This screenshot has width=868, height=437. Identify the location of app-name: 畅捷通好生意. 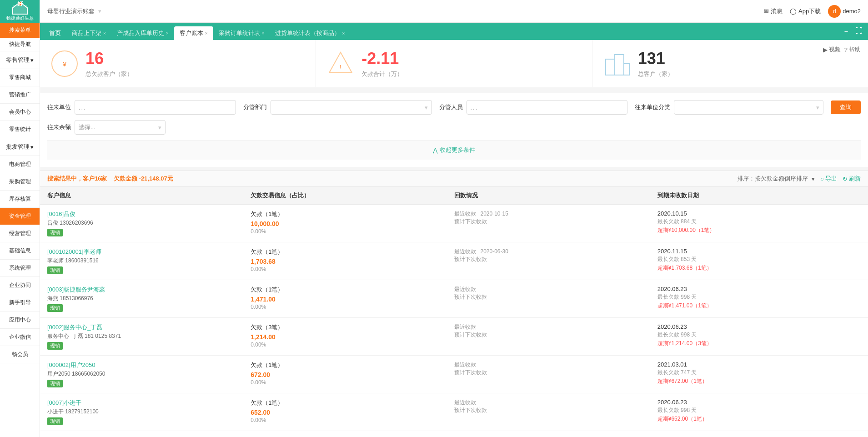
(20, 18).